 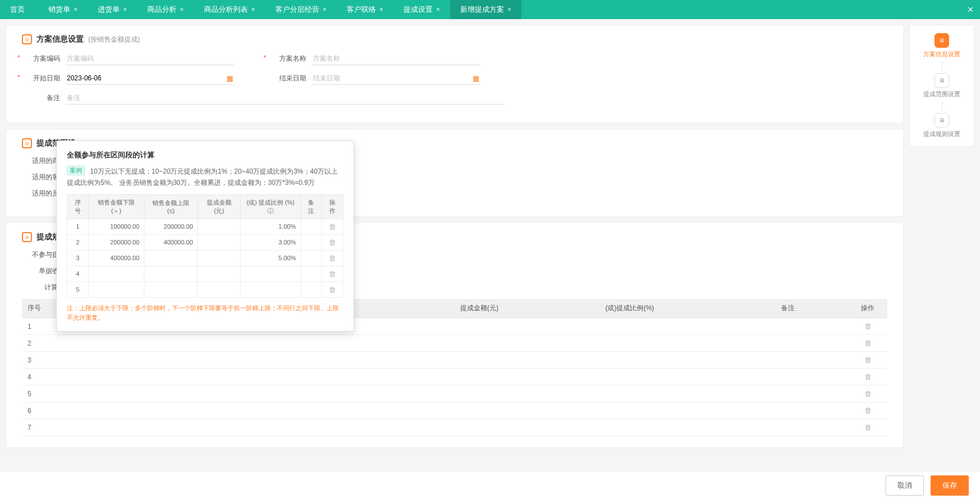 What do you see at coordinates (229, 10) in the screenshot?
I see `tab-product-analysis-list: 商品分析列表×` at bounding box center [229, 10].